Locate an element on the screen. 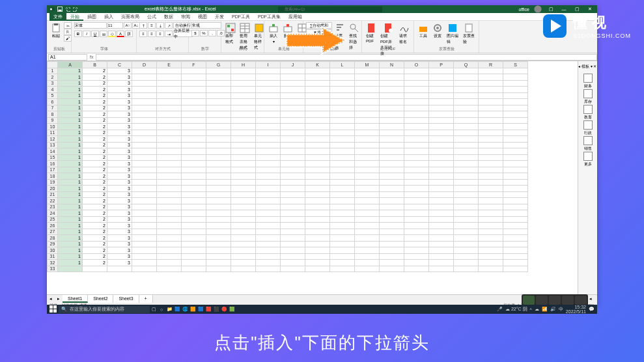 The width and height of the screenshot is (644, 362). row-header-16: 16 is located at coordinates (53, 164).